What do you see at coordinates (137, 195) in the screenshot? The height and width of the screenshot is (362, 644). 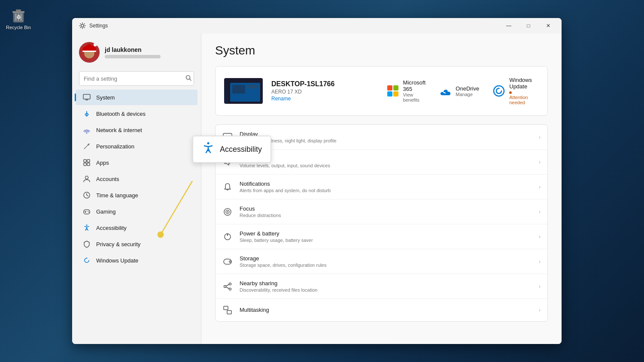 I see `sidebar-item-time: Time & language` at bounding box center [137, 195].